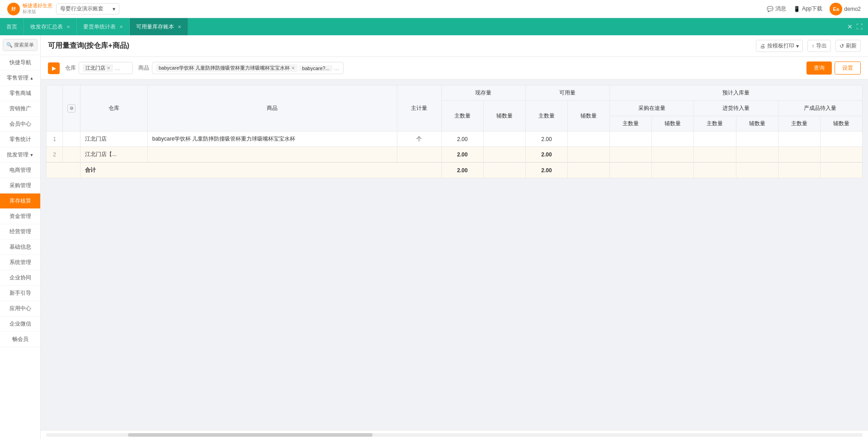  Describe the element at coordinates (546, 170) in the screenshot. I see `total-avail-main: 2.00` at that location.